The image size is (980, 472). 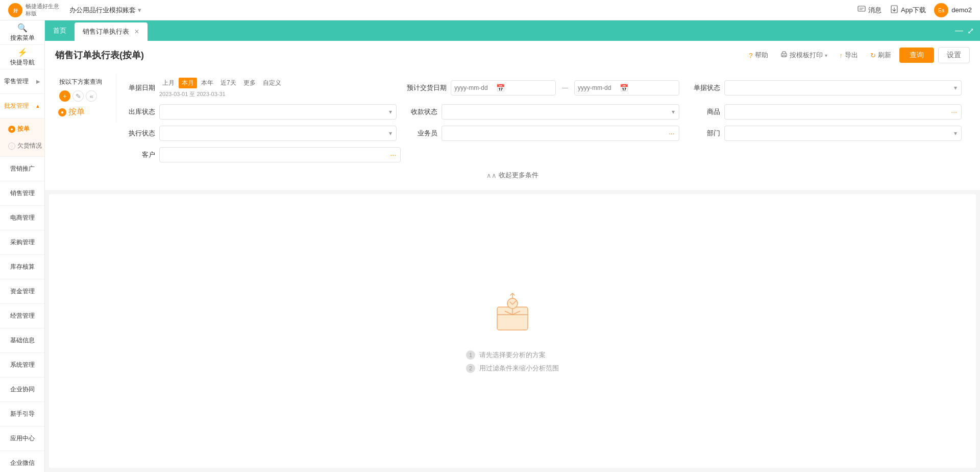 What do you see at coordinates (705, 88) in the screenshot?
I see `doc-status-label: 单据状态` at bounding box center [705, 88].